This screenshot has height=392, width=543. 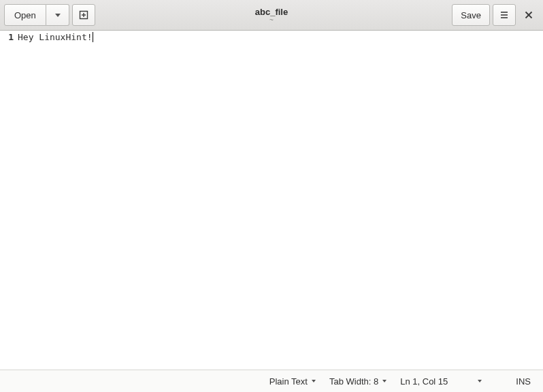 I want to click on cursor-position-label: Ln 1, Col 15, so click(x=424, y=381).